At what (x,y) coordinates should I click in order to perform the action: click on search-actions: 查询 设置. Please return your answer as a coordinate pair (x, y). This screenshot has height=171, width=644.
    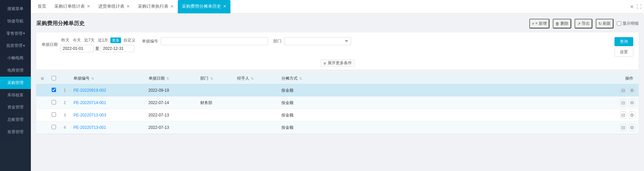
    Looking at the image, I should click on (624, 47).